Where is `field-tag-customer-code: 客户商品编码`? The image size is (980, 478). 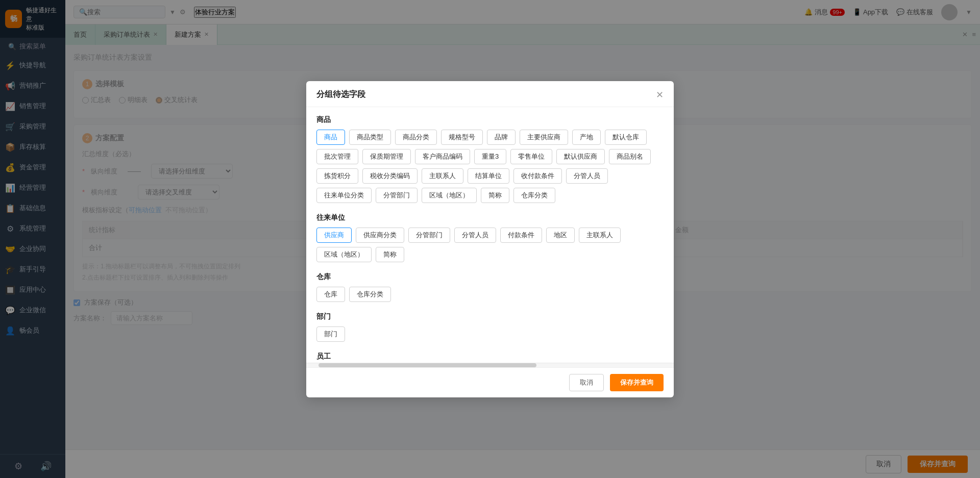
field-tag-customer-code: 客户商品编码 is located at coordinates (443, 157).